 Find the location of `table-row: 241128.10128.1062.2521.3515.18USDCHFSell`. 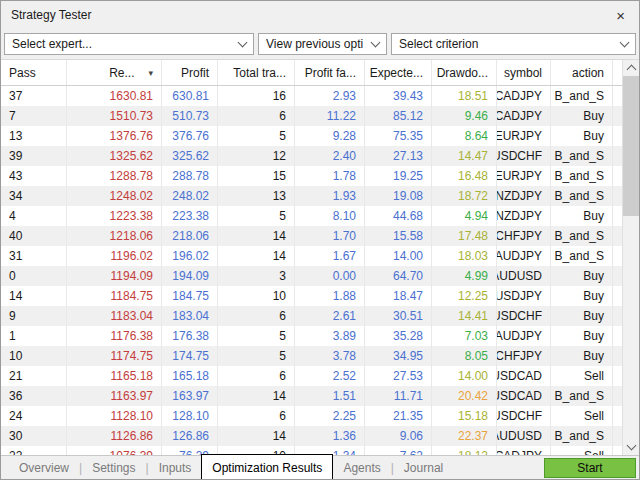

table-row: 241128.10128.1062.2521.3515.18USDCHFSell is located at coordinates (312, 416).